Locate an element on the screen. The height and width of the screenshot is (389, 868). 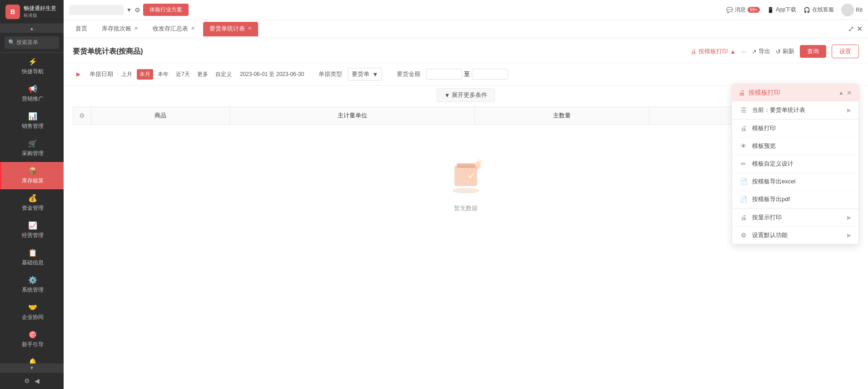
last7days-btn: 近7天 is located at coordinates (183, 75).